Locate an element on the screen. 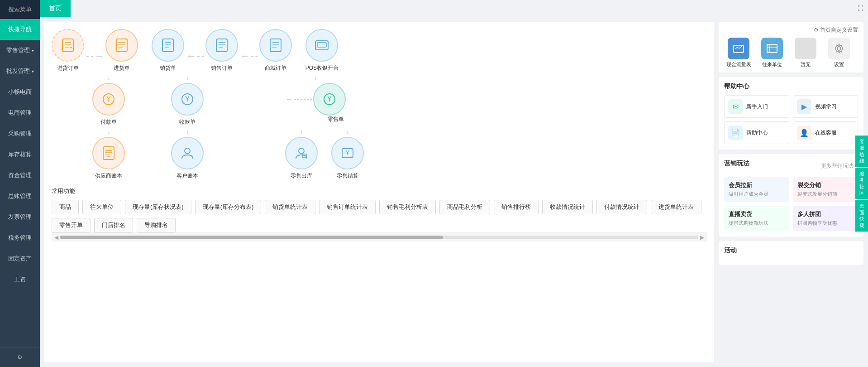 Image resolution: width=868 pixels, height=367 pixels. scroll-right-icon: ▶ is located at coordinates (702, 237).